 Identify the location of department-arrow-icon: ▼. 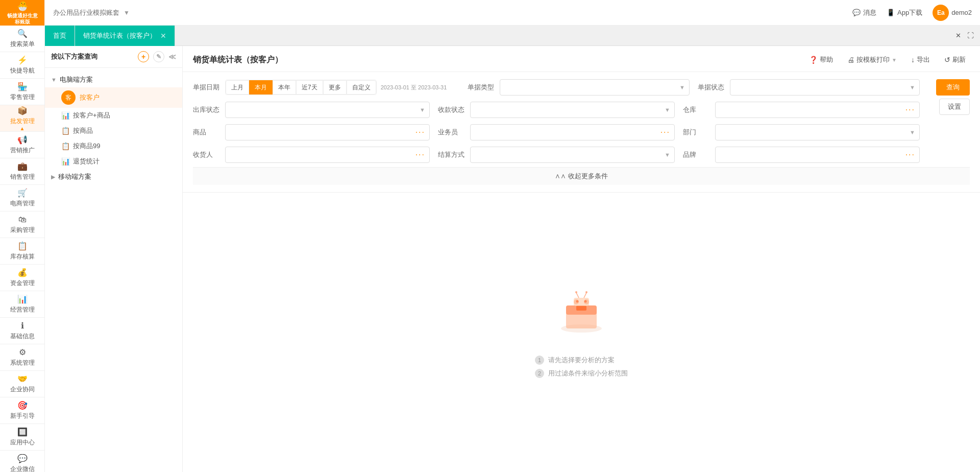
(913, 132).